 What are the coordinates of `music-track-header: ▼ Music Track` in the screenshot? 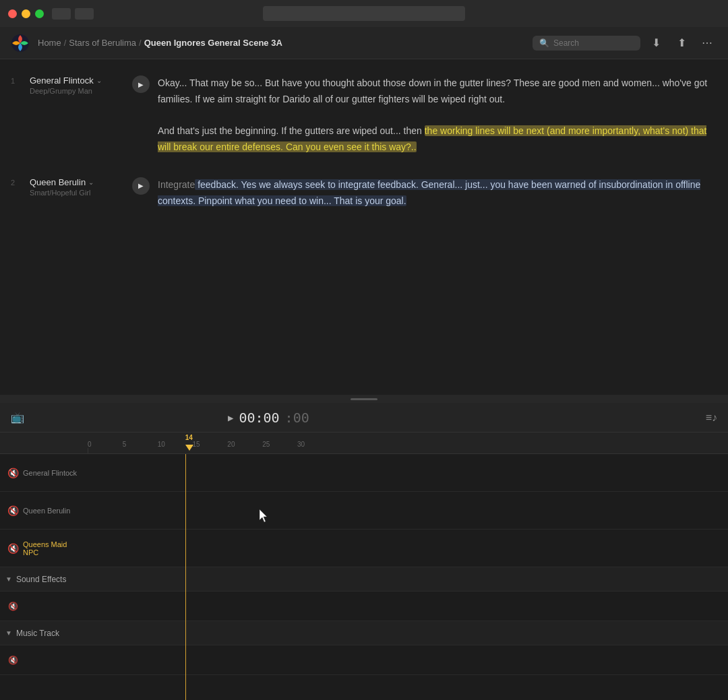 It's located at (364, 633).